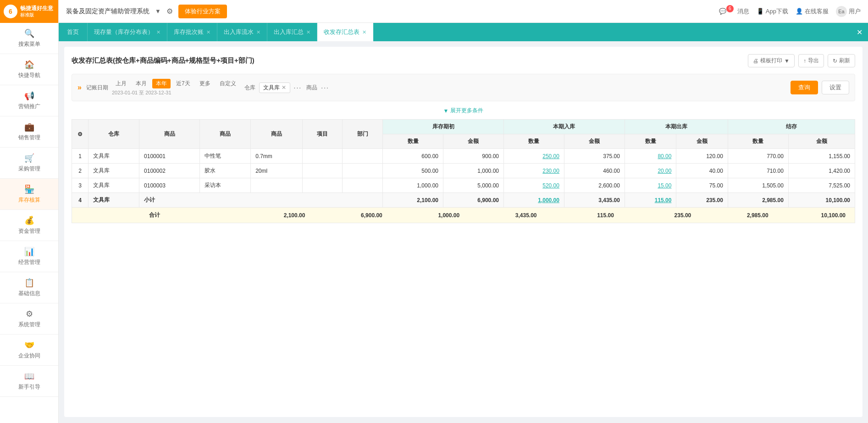  Describe the element at coordinates (308, 32) in the screenshot. I see `tab-io-summary-close: ✕` at that location.